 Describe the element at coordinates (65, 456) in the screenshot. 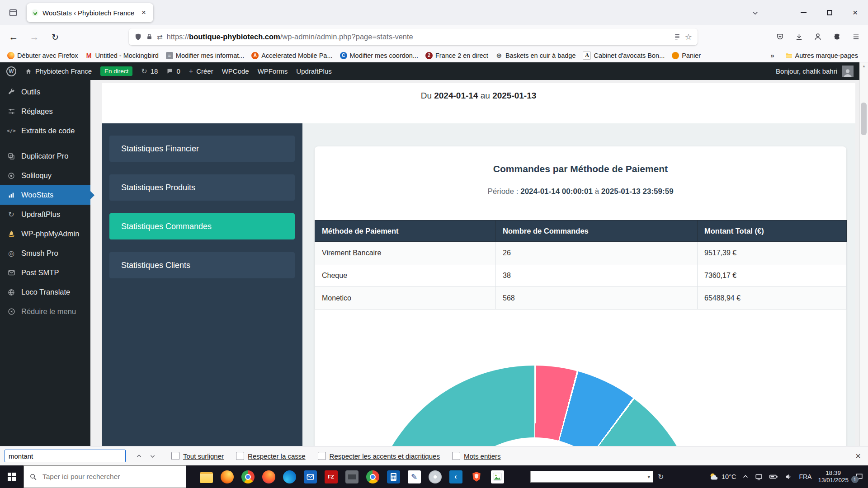

I see `find-input` at that location.